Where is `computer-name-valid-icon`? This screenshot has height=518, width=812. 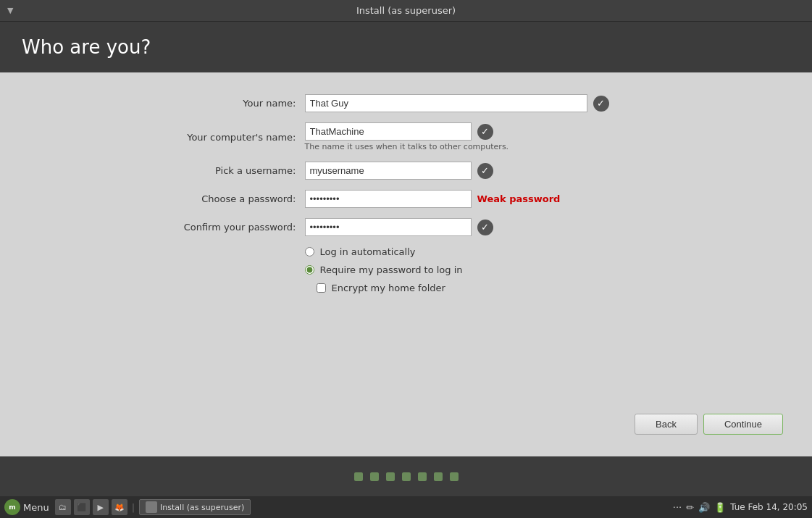
computer-name-valid-icon is located at coordinates (485, 132).